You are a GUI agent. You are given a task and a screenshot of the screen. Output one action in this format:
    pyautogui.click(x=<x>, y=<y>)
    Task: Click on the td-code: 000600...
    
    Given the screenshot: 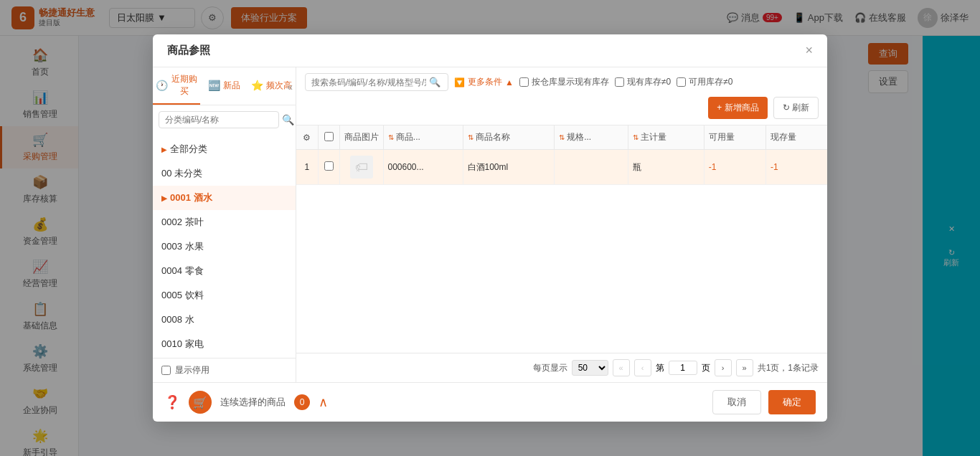 What is the action you would take?
    pyautogui.click(x=423, y=168)
    